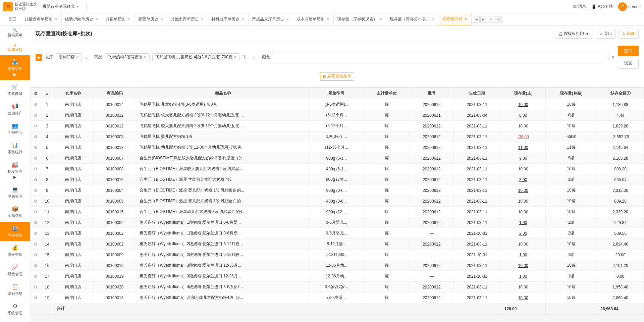  Describe the element at coordinates (15, 231) in the screenshot. I see `sidebar-item-inventory: 🏬 库存核算` at that location.